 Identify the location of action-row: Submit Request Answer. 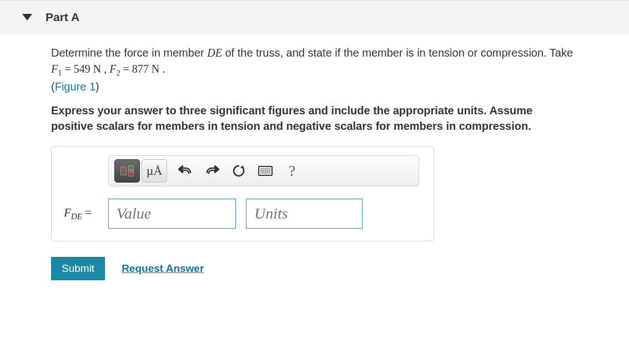
(314, 269).